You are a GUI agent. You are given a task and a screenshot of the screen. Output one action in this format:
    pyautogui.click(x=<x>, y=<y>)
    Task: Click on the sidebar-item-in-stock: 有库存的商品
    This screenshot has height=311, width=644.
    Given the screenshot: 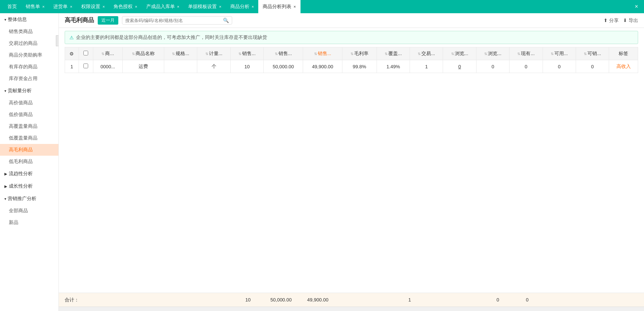 What is the action you would take?
    pyautogui.click(x=29, y=67)
    